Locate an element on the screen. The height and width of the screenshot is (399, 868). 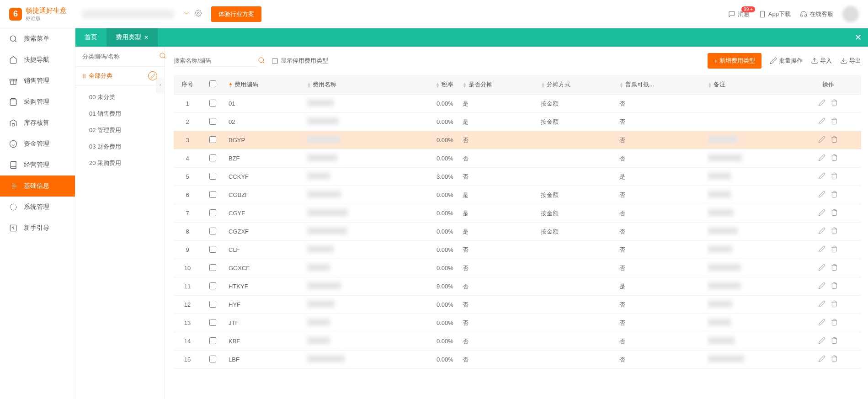
th-seq: 序号 is located at coordinates (187, 85).